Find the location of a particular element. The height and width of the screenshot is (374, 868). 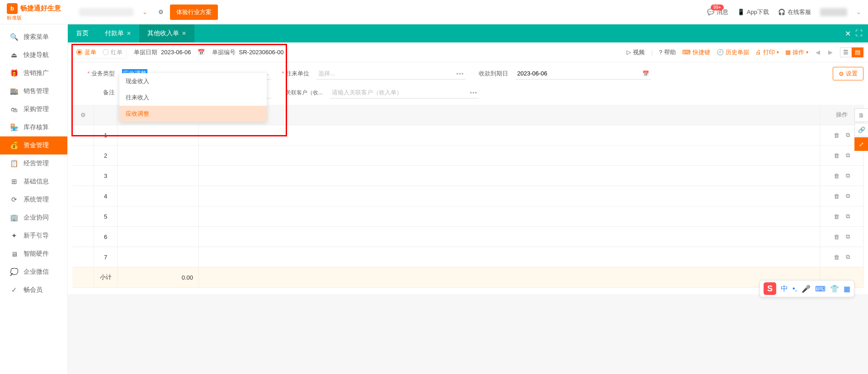

sidebar-item-piggy: 💰资金管理 is located at coordinates (33, 145).